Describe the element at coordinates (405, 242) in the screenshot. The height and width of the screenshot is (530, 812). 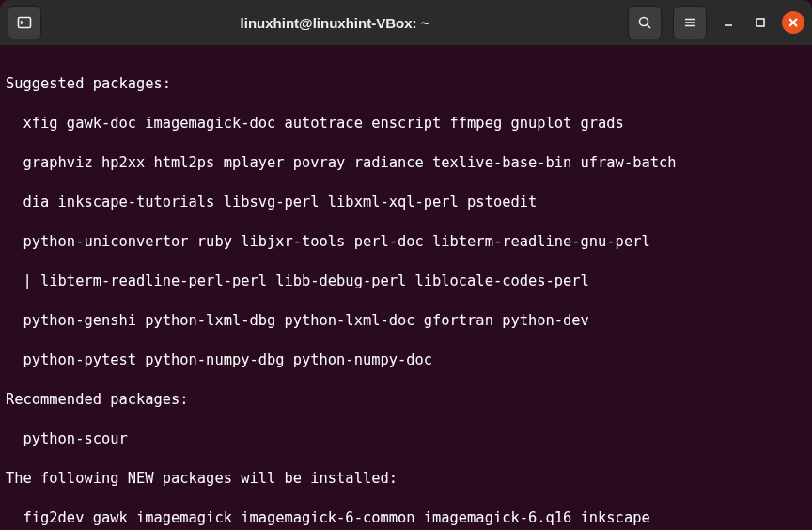
I see `terminal-line: python-uniconvertor ruby libjxr-tools pe…` at that location.